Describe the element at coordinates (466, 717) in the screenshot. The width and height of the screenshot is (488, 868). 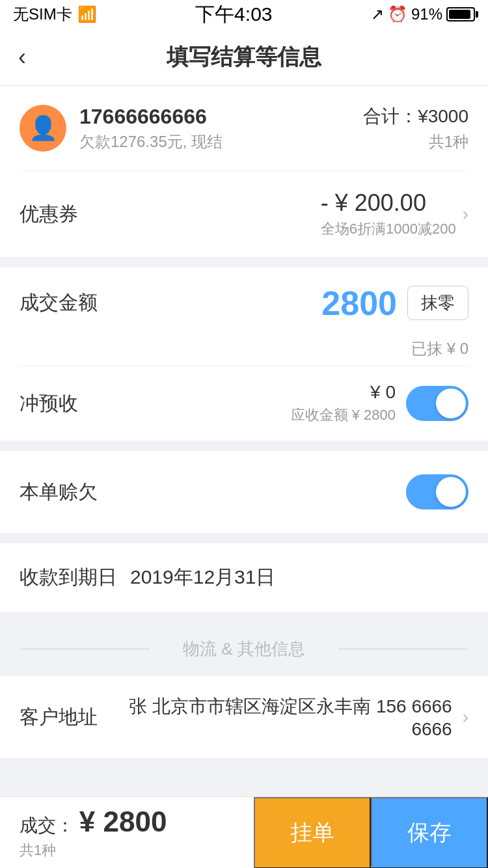
I see `address-chevron-icon: ›` at that location.